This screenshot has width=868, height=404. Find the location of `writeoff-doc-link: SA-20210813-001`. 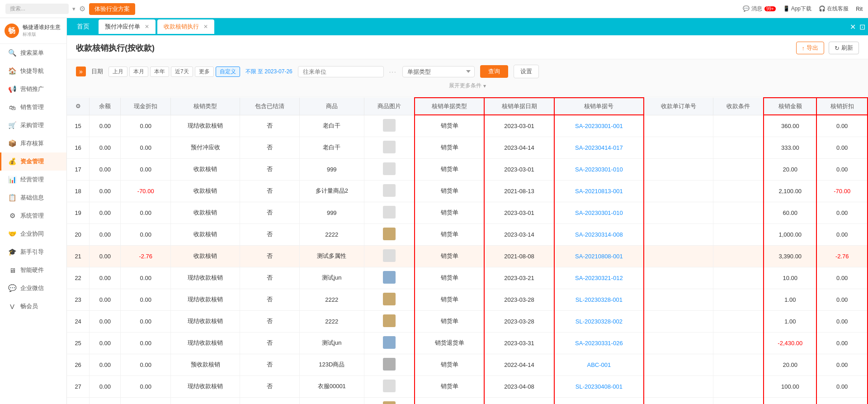

writeoff-doc-link: SA-20210813-001 is located at coordinates (599, 191).